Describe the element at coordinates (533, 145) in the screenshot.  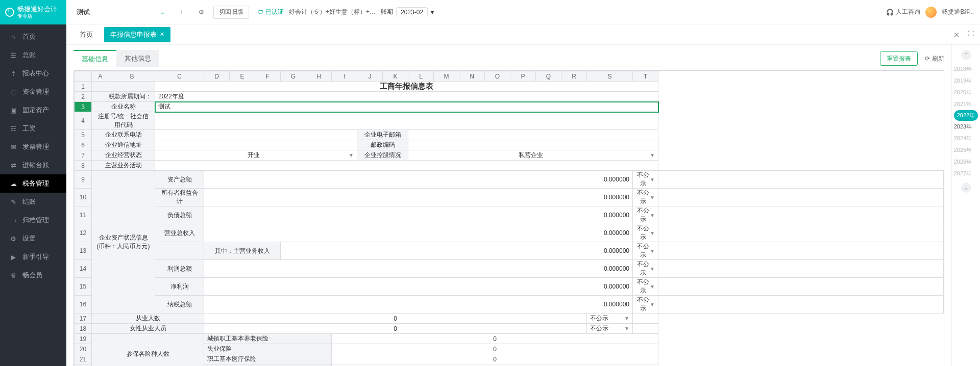
I see `post-value-cell` at that location.